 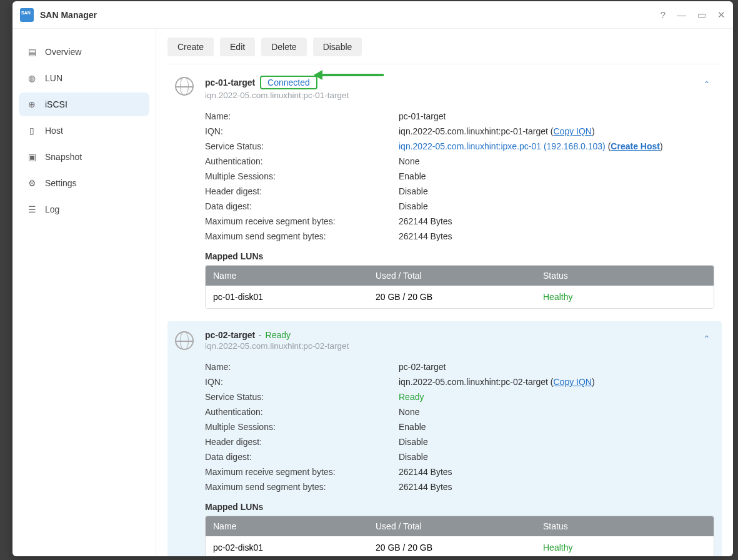 What do you see at coordinates (294, 297) in the screenshot?
I see `lun-name: pc-01-disk01` at bounding box center [294, 297].